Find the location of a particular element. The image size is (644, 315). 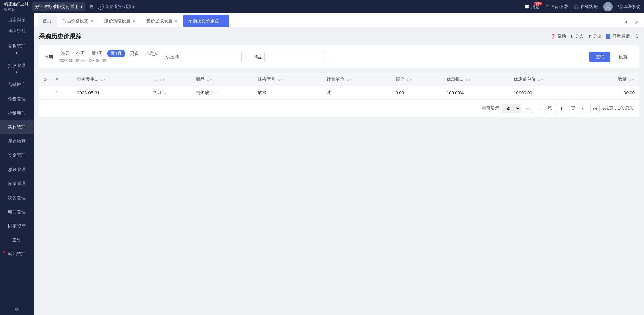

settings-button: 设置 is located at coordinates (623, 57).